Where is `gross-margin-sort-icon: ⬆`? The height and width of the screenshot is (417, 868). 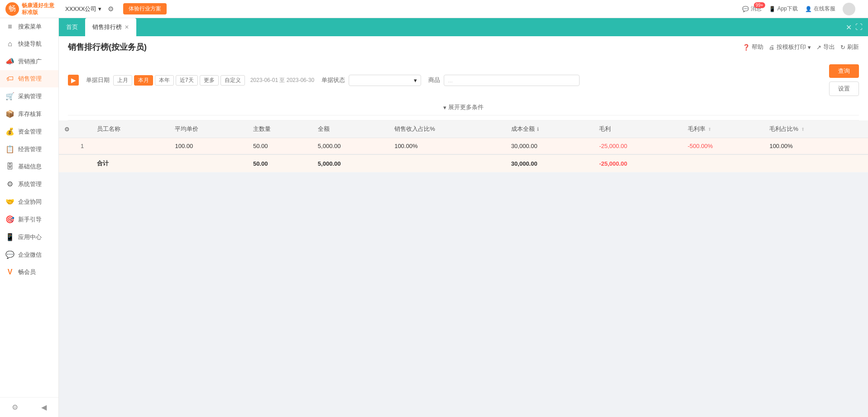 gross-margin-sort-icon: ⬆ is located at coordinates (710, 129).